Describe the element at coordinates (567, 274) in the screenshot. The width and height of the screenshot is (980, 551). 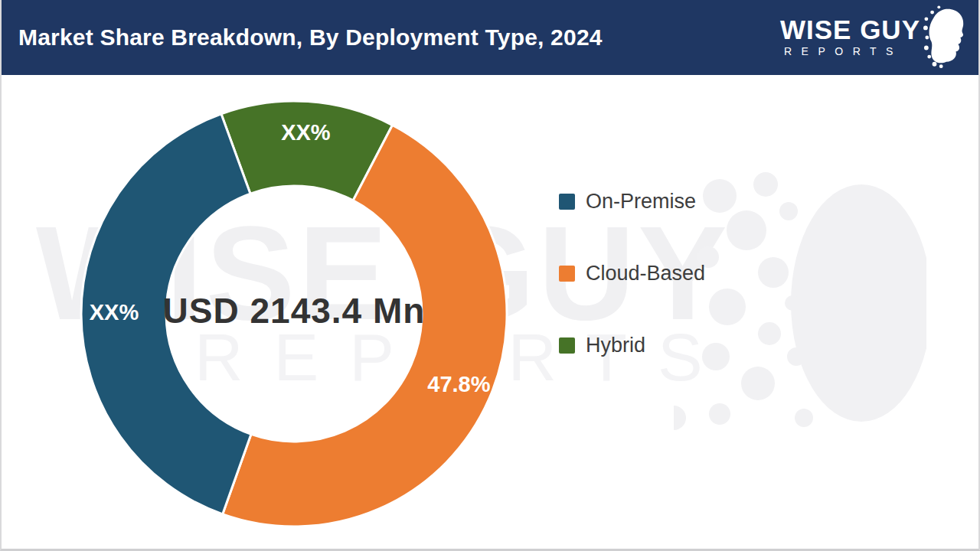
I see `legend-swatch-cloud-based` at that location.